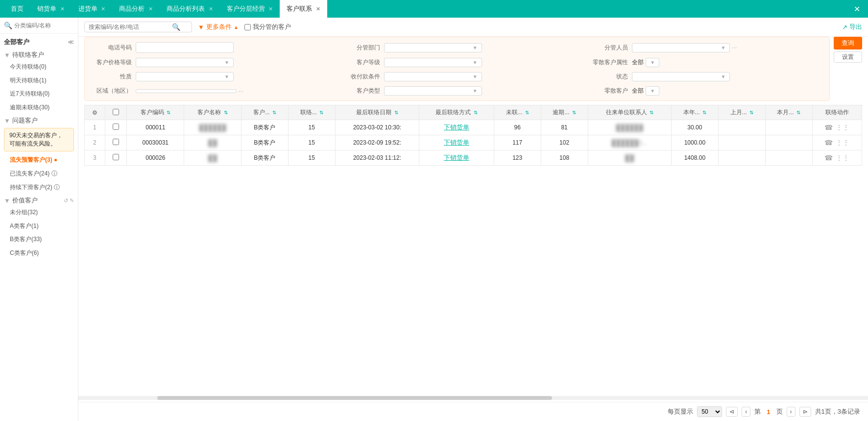  What do you see at coordinates (95, 113) in the screenshot?
I see `col-settings: ⚙` at bounding box center [95, 113].